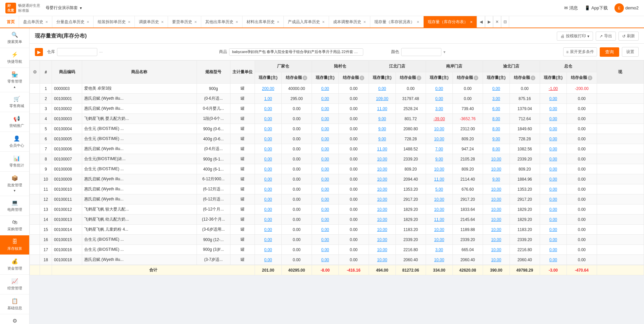 Image resolution: width=644 pixels, height=324 pixels. What do you see at coordinates (571, 8) in the screenshot?
I see `message-btn: ✉ 消息` at bounding box center [571, 8].